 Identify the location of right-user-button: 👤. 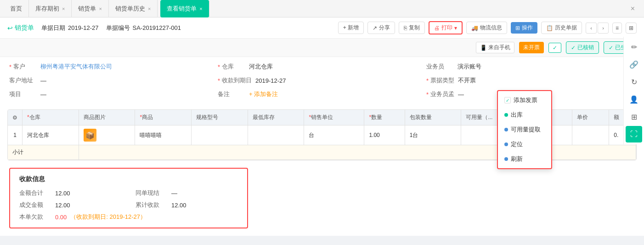
(634, 99).